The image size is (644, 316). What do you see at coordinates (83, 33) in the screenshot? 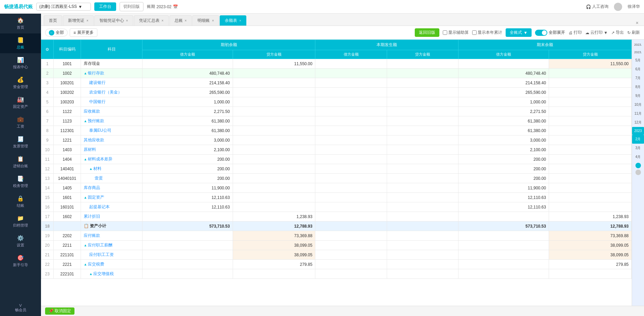
I see `expand-more-button: ≡ 展开更多` at bounding box center [83, 33].